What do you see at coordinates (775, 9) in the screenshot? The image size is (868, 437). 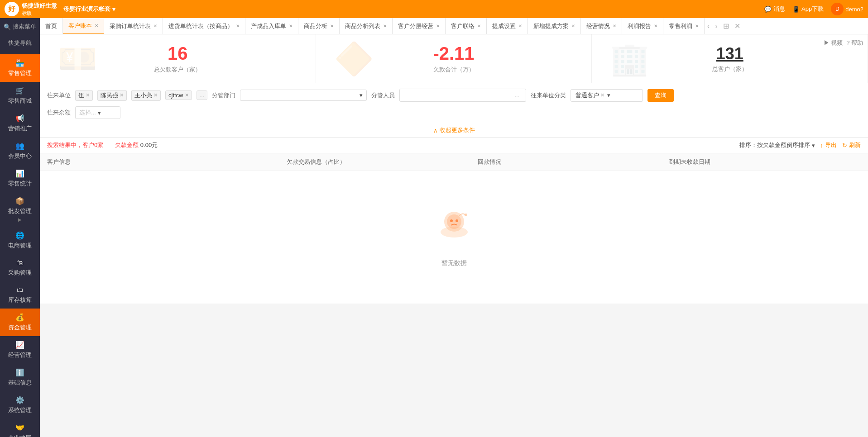 I see `message-btn: 💬 消息` at bounding box center [775, 9].